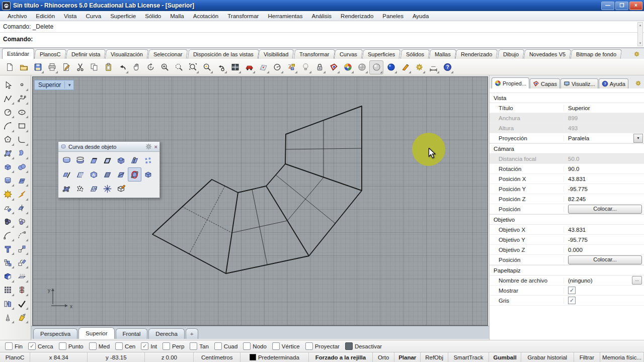  Describe the element at coordinates (636, 6) in the screenshot. I see `close-button: ×` at that location.